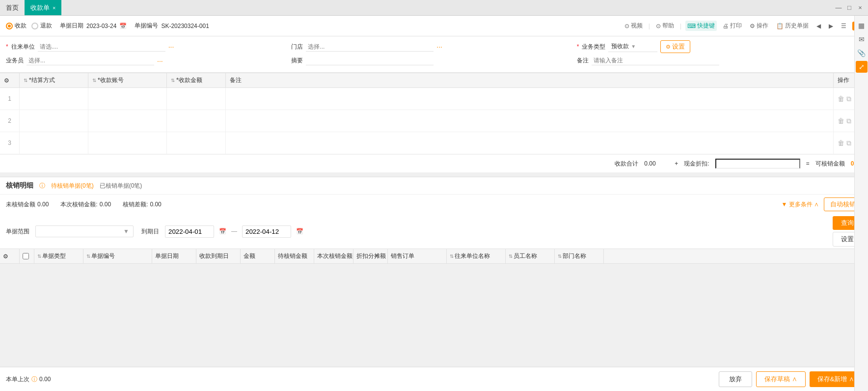 This screenshot has height=391, width=868. I want to click on th-actions-label: 操作, so click(843, 81).